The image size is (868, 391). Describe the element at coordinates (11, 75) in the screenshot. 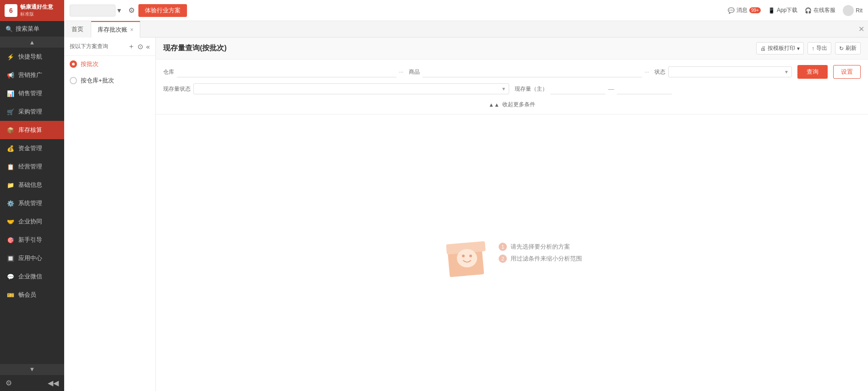

I see `nav-icon-marketing: 📢` at that location.